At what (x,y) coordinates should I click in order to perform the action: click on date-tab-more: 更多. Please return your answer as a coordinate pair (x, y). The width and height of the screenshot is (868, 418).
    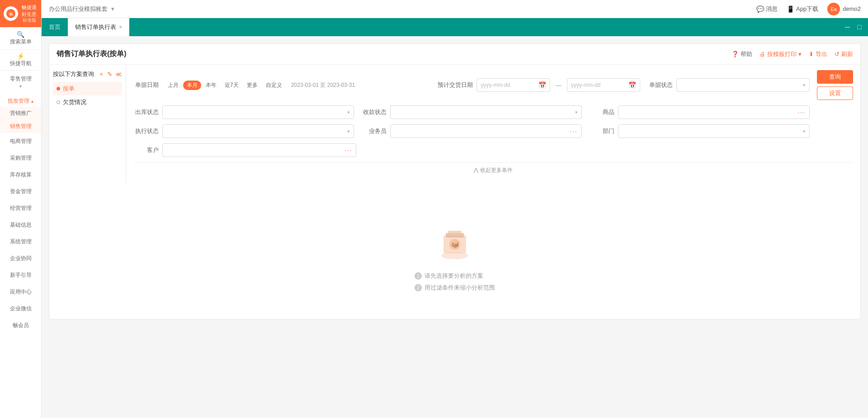
    Looking at the image, I should click on (252, 85).